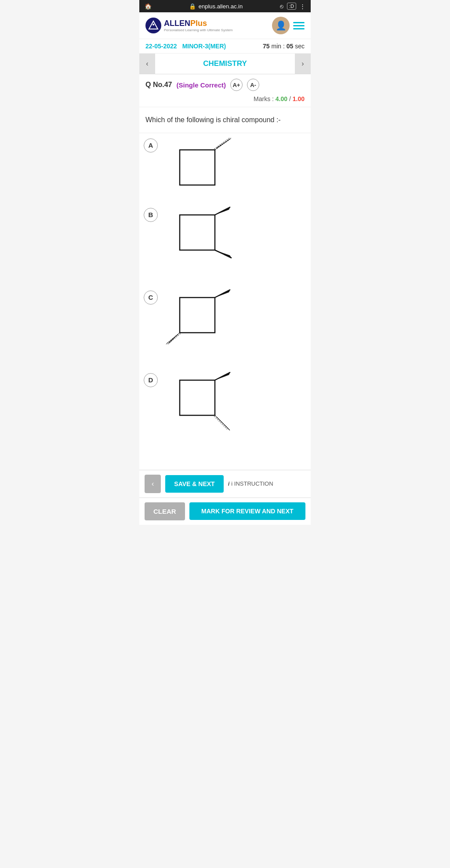 The width and height of the screenshot is (450, 868). Describe the element at coordinates (303, 64) in the screenshot. I see `next-subject-button: ›` at that location.